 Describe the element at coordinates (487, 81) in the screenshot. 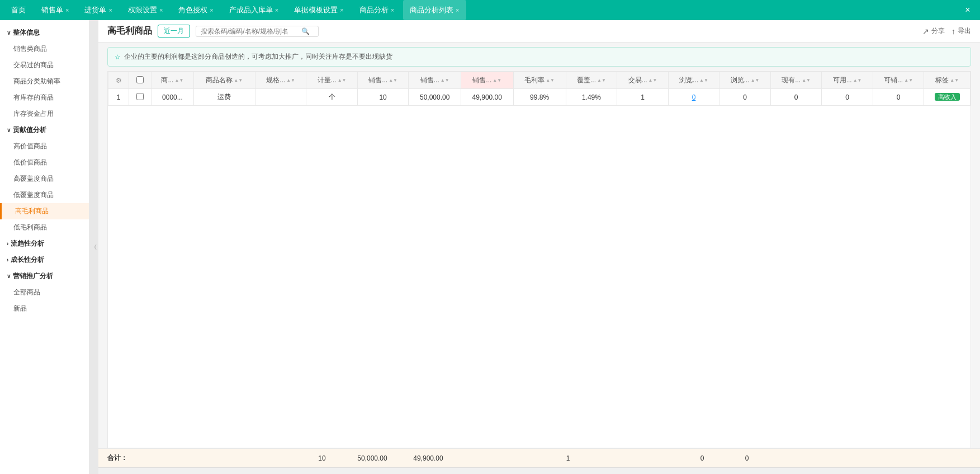

I see `col-header-sales-cost: 销售... ▲▼` at that location.